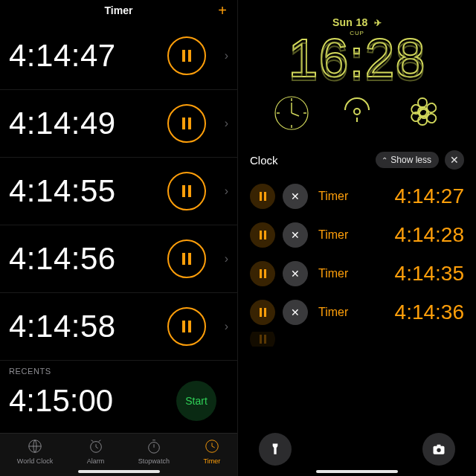 The height and width of the screenshot is (476, 476). Describe the element at coordinates (119, 192) in the screenshot. I see `timer-row: 4:14:55 ›` at that location.